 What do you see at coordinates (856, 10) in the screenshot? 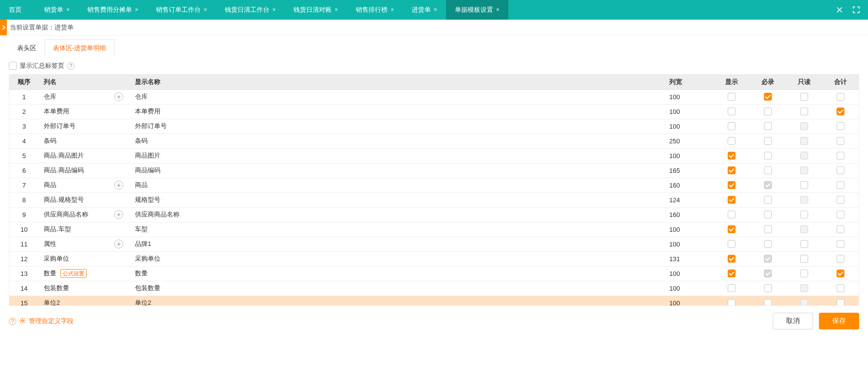
I see `fullscreen-icon` at bounding box center [856, 10].